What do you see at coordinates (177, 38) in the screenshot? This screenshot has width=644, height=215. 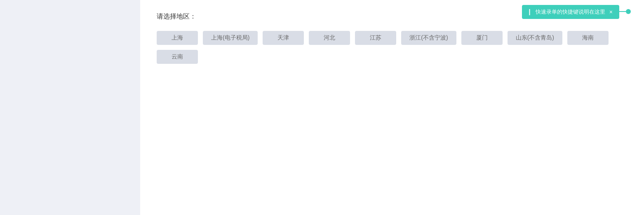 I see `region-button-shanghai: 上海` at bounding box center [177, 38].